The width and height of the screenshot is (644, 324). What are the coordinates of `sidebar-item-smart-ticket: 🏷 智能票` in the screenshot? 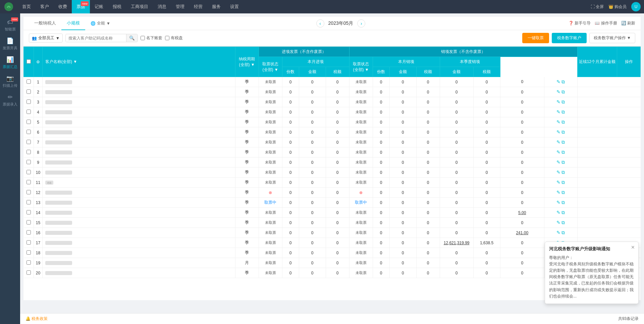 It's located at (10, 25).